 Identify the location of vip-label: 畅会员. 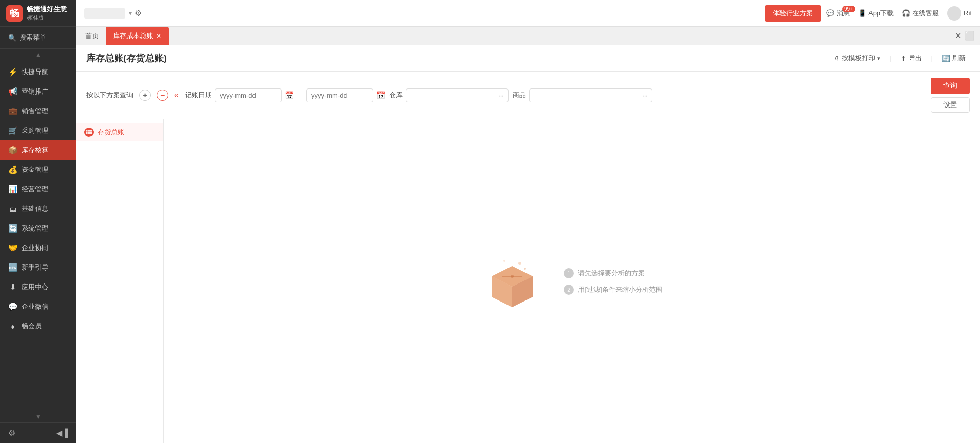
(32, 326).